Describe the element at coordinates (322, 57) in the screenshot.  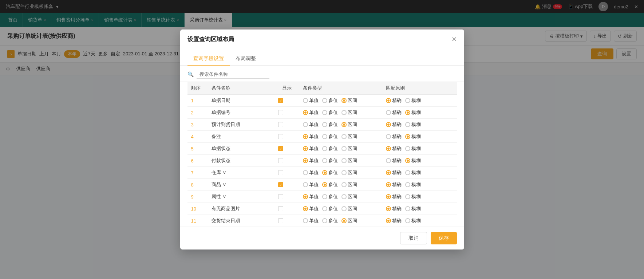
I see `dialog-tabs: 查询字段设置 布局调整` at that location.